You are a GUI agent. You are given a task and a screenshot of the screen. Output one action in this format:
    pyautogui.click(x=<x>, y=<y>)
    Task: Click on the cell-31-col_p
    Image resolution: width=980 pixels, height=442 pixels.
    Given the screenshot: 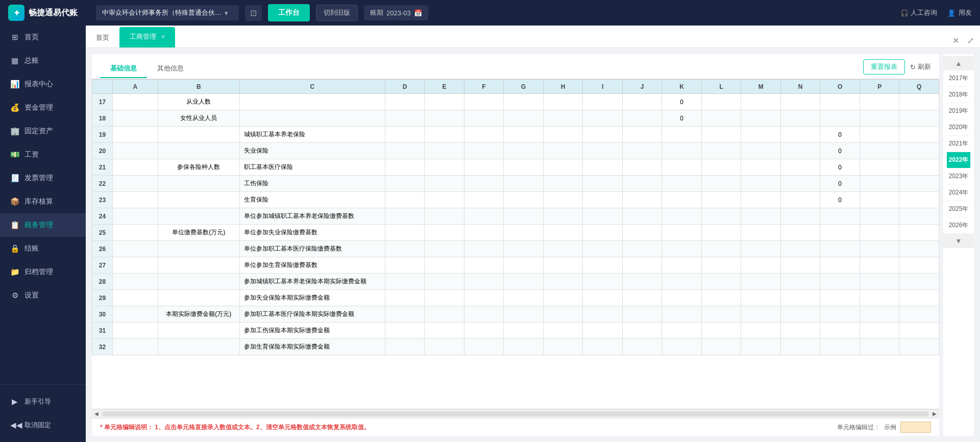 What is the action you would take?
    pyautogui.click(x=879, y=331)
    